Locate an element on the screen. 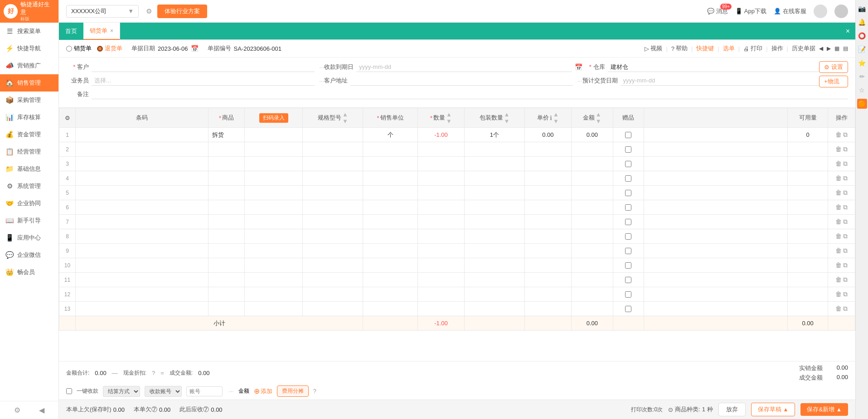 The height and width of the screenshot is (419, 868). sidebar-item-guide: 📖 新手引导 is located at coordinates (29, 221).